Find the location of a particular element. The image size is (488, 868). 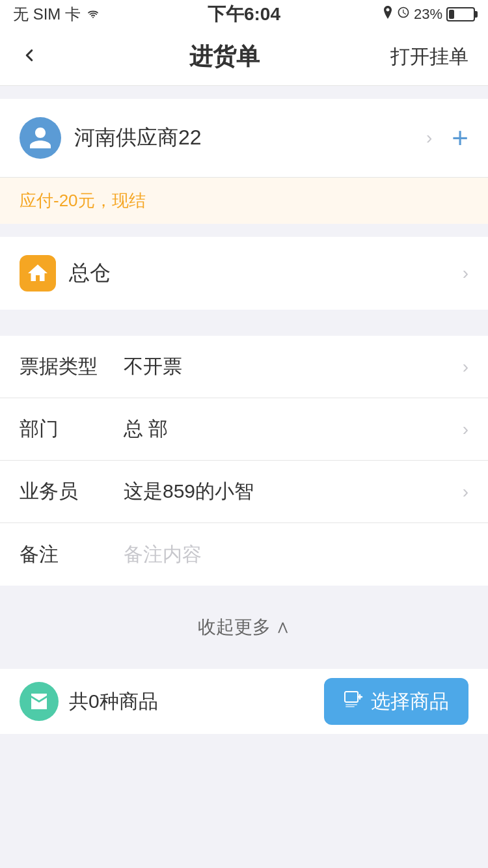

select-product-button: 选择商品 is located at coordinates (396, 701).